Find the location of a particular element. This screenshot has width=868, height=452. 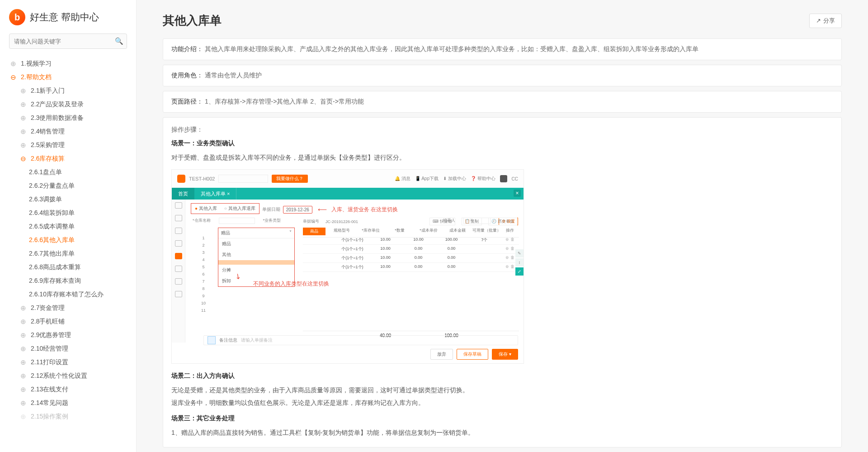

shot-user: CC is located at coordinates (515, 179).